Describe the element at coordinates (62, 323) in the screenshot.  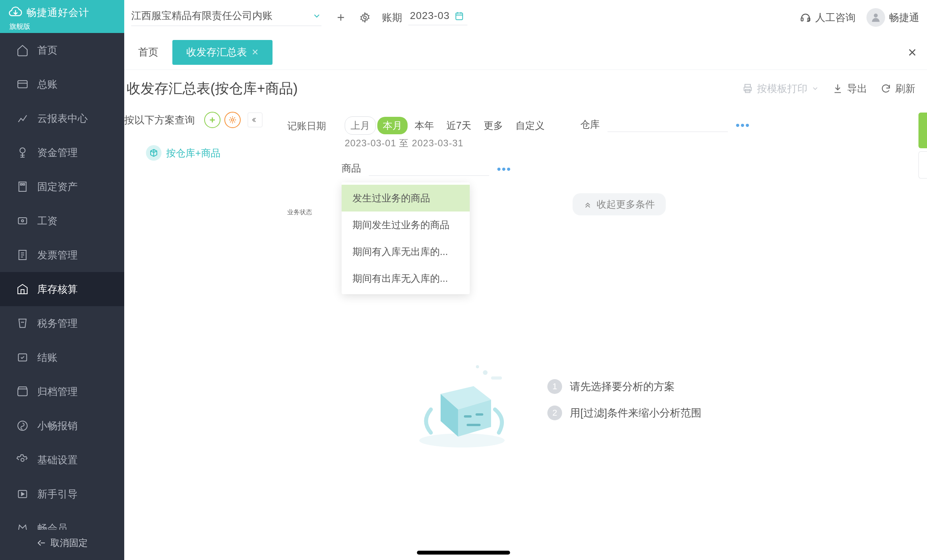
I see `nav-tax: 税务管理` at that location.